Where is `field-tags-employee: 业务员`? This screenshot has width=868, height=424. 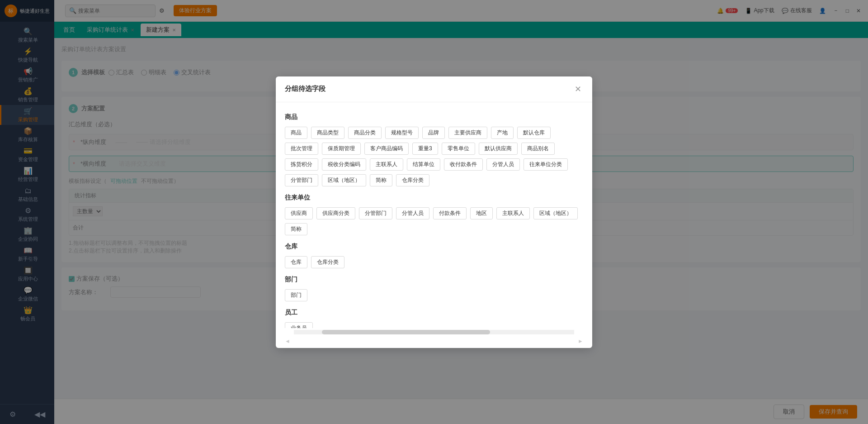
field-tags-employee: 业务员 is located at coordinates (434, 325).